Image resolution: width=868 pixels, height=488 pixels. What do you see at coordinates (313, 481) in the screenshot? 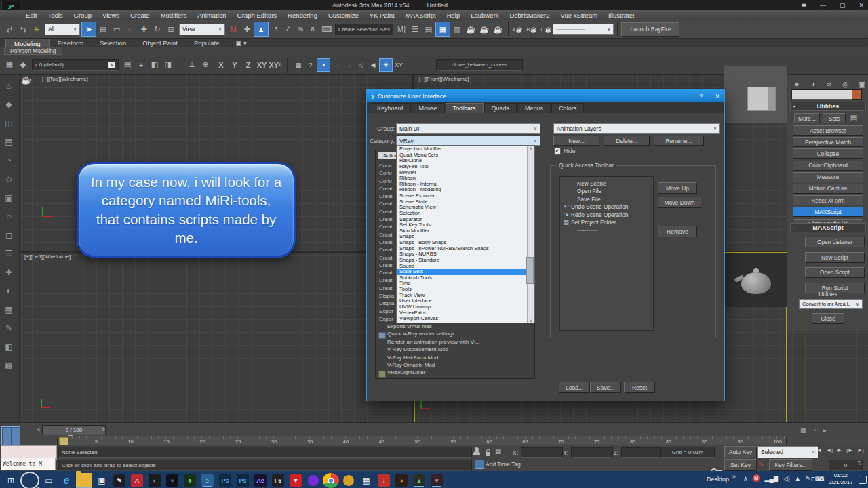
I see `app-icon` at bounding box center [313, 481].